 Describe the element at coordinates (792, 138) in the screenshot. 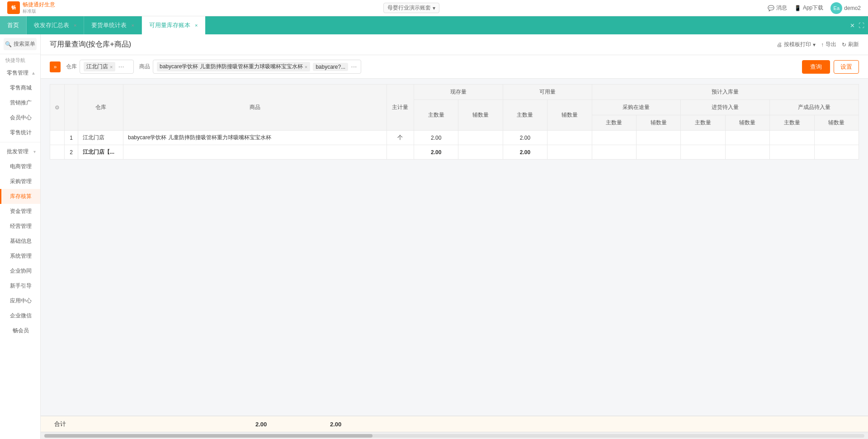

I see `td-production-main` at that location.